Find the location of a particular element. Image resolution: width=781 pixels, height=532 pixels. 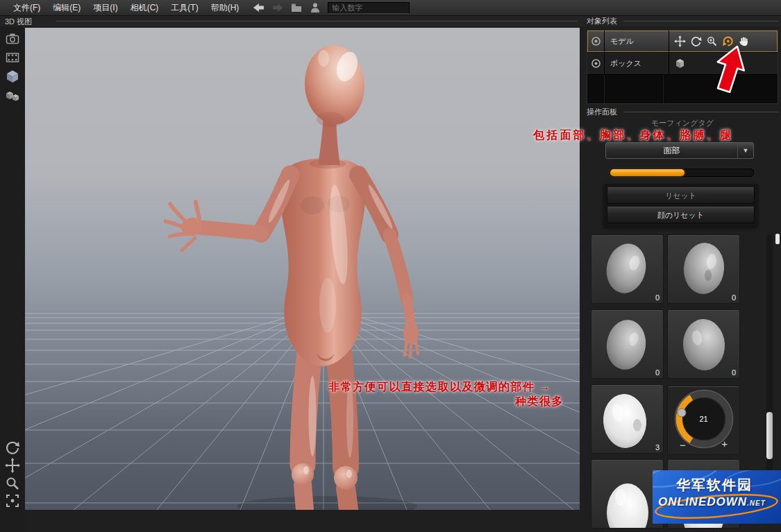

thumbnail-count: 3 is located at coordinates (657, 447).